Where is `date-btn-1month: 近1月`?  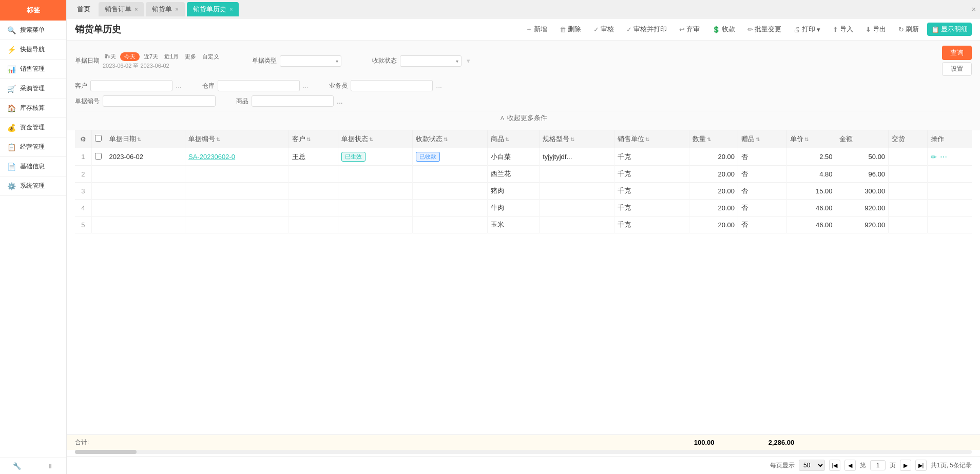
date-btn-1month: 近1月 is located at coordinates (171, 56).